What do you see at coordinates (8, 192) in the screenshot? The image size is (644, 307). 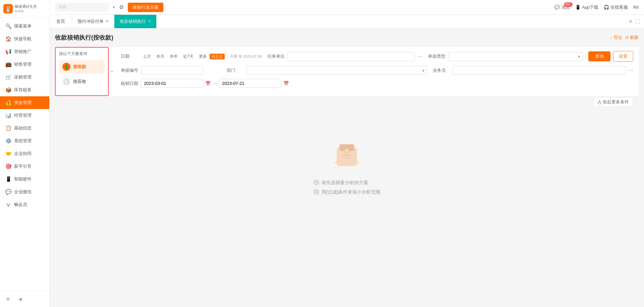 I see `wechat-icon: 💬` at bounding box center [8, 192].